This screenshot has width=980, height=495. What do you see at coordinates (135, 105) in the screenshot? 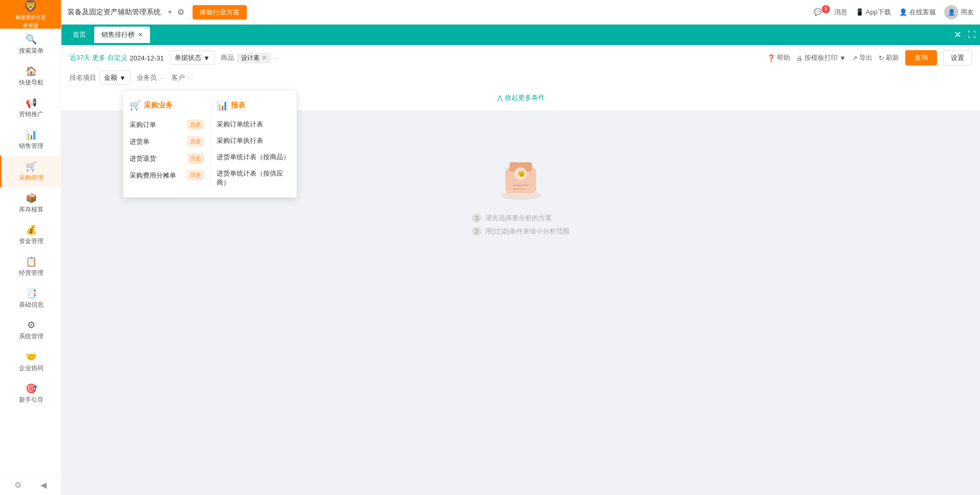
I see `purchase-col-icon: 🛒` at bounding box center [135, 105].